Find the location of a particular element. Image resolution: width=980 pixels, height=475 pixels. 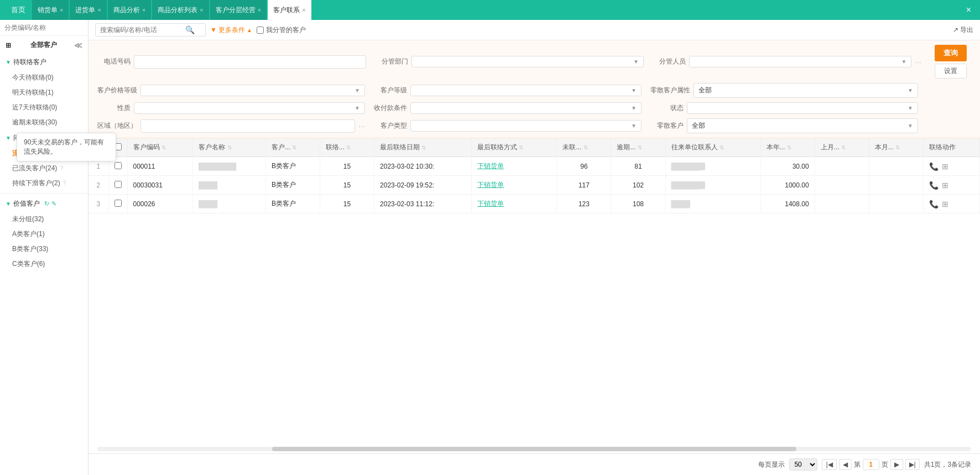

page-input is located at coordinates (871, 464).